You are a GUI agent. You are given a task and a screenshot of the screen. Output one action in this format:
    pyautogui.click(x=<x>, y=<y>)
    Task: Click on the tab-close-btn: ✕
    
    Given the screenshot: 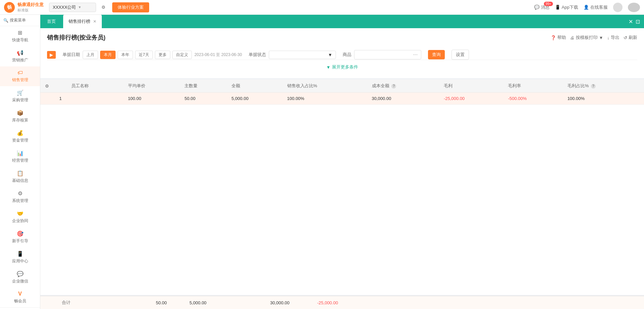 What is the action you would take?
    pyautogui.click(x=631, y=21)
    